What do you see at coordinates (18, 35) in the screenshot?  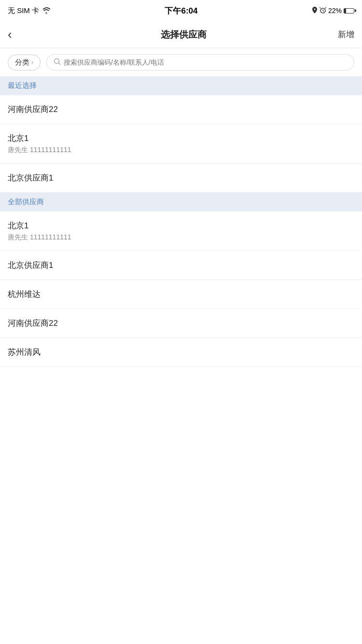 I see `back-button: ‹` at bounding box center [18, 35].